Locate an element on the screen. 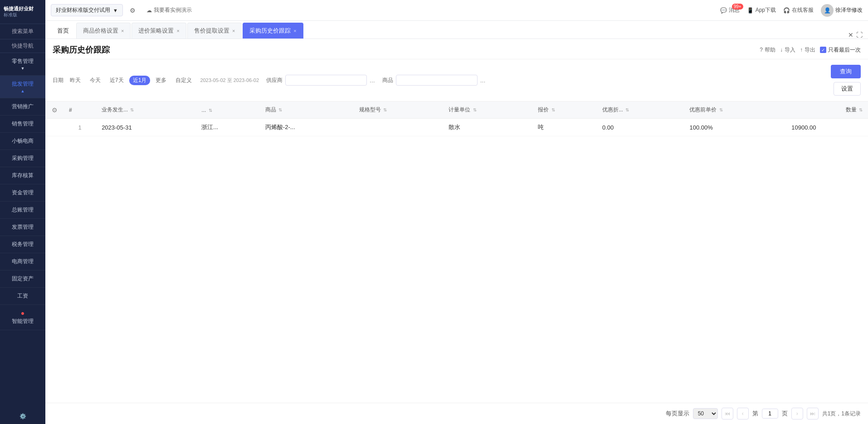 Image resolution: width=868 pixels, height=424 pixels. topbar-settings-icon: ⚙ is located at coordinates (133, 10).